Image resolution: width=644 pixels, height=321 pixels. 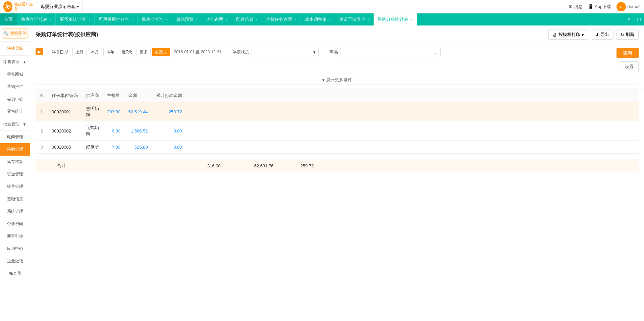 I want to click on tab-chengben: 成本调整单 ×, so click(x=318, y=19).